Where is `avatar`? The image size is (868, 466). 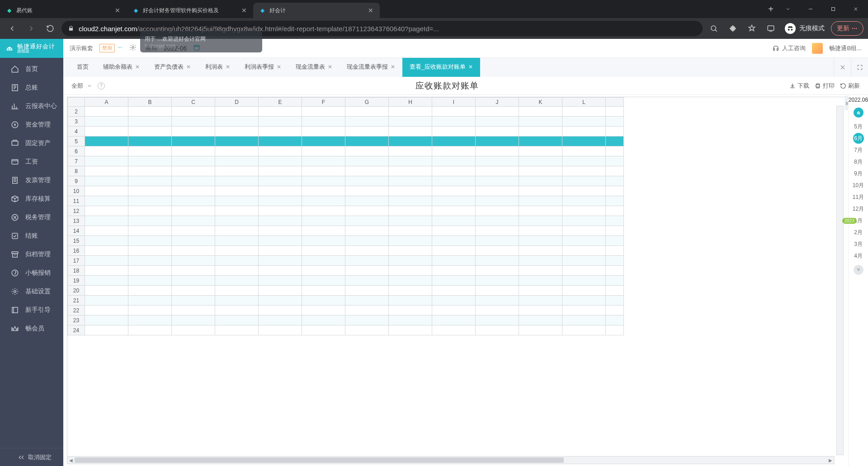
avatar is located at coordinates (817, 48).